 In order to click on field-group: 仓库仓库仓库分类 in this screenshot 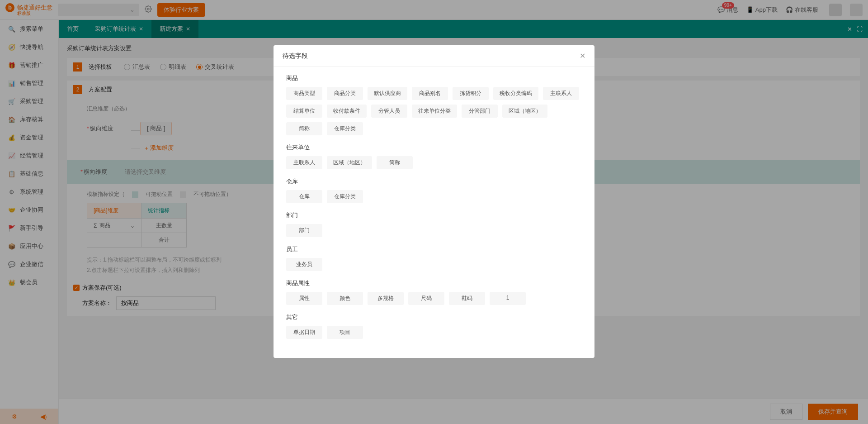, I will do `click(434, 190)`.